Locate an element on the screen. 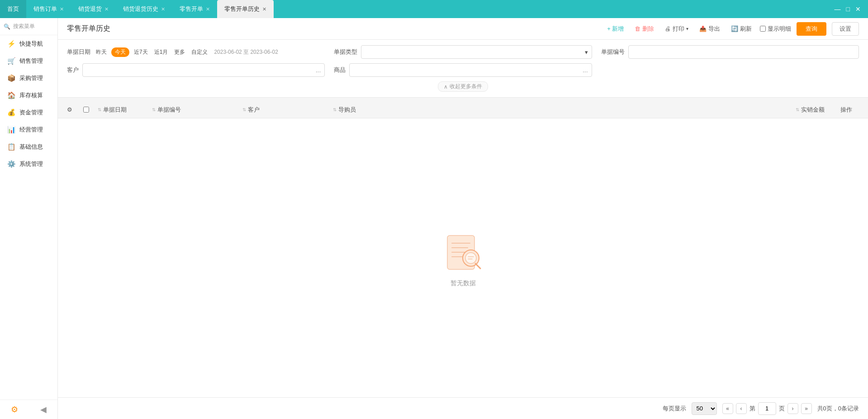 This screenshot has width=868, height=419. sidebar-item-finance: 💰 资金管理 is located at coordinates (29, 113).